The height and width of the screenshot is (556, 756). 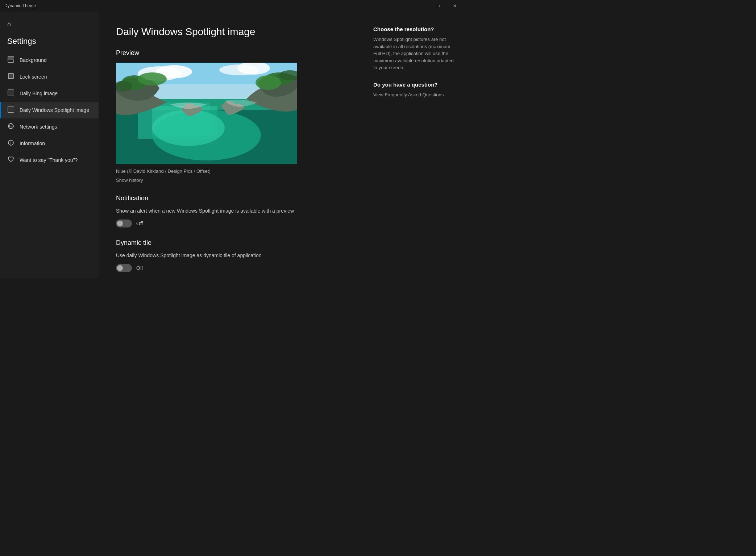 What do you see at coordinates (140, 268) in the screenshot?
I see `dynamic-tile-toggle-label: Off` at bounding box center [140, 268].